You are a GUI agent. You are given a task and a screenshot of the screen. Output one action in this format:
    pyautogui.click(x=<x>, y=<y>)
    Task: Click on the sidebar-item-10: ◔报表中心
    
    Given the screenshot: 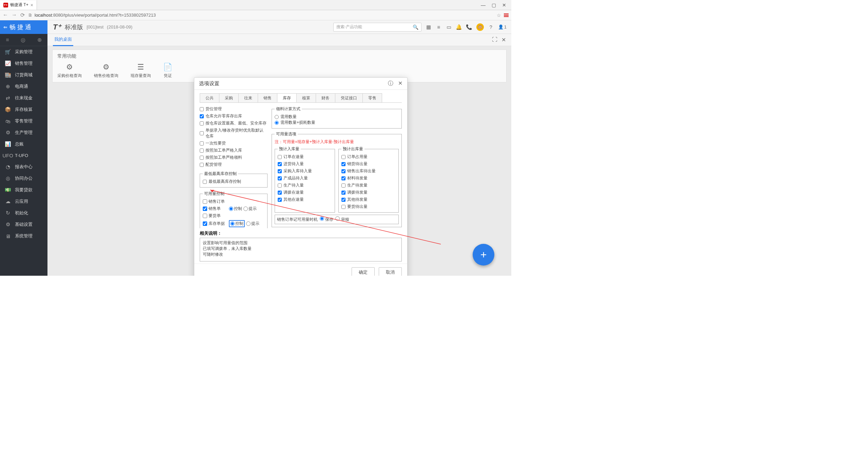 What is the action you would take?
    pyautogui.click(x=24, y=167)
    